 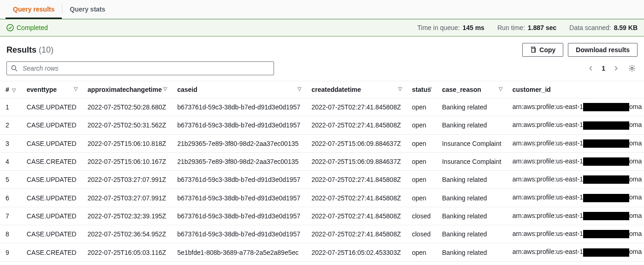 What do you see at coordinates (14, 68) in the screenshot?
I see `search-icon` at bounding box center [14, 68].